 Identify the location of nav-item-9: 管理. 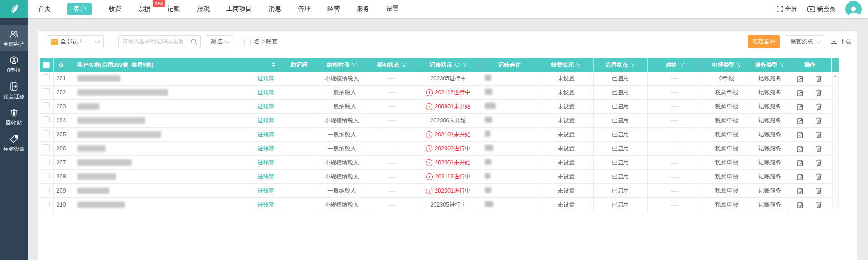
(304, 9).